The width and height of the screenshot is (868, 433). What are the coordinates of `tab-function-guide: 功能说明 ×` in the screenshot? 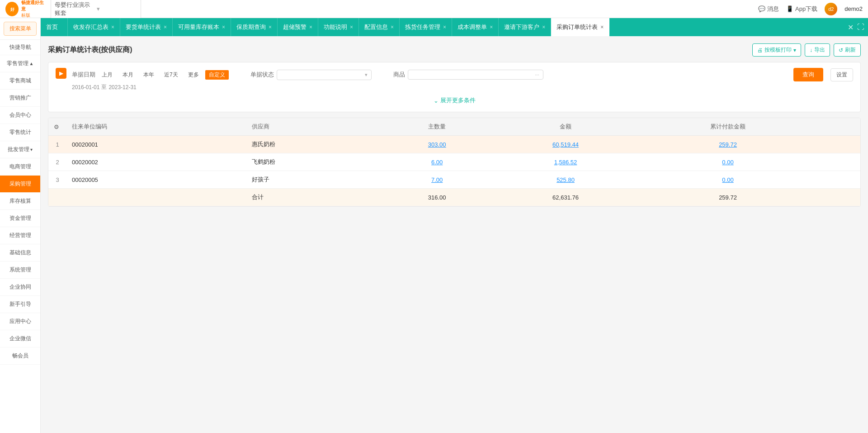 It's located at (339, 27).